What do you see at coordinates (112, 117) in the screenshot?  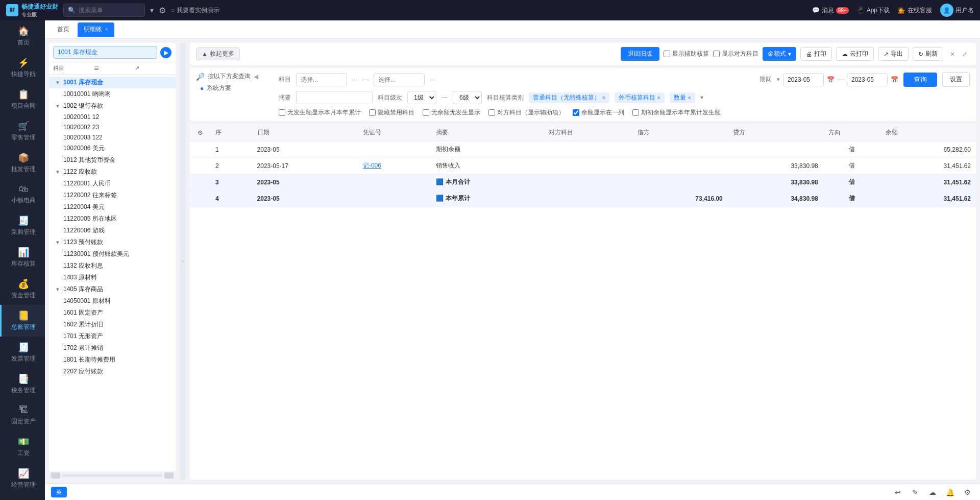 I see `tree-node-10020001: 10020001 12` at bounding box center [112, 117].